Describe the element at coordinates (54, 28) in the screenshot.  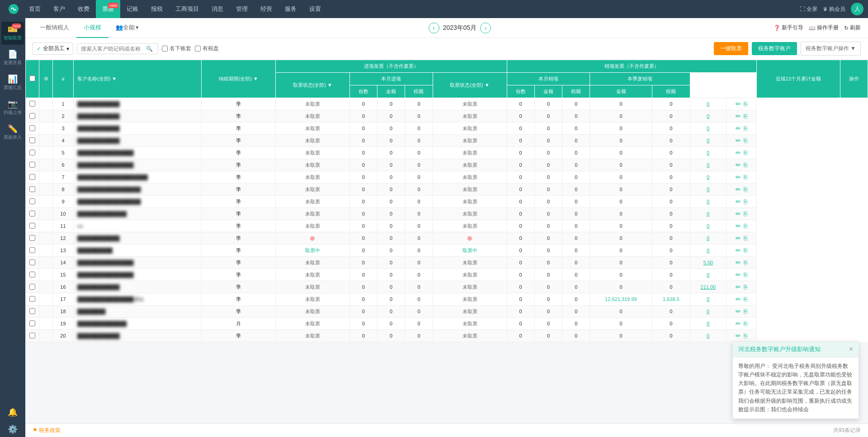
I see `tab-general: 一般纳税人` at that location.